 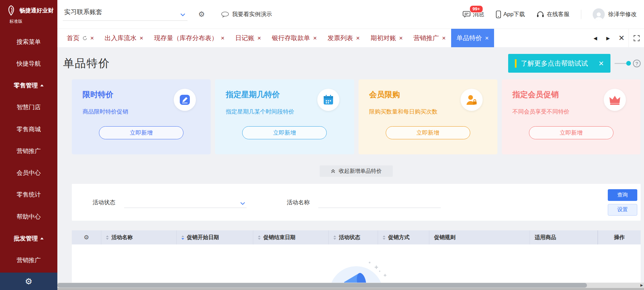 What do you see at coordinates (284, 133) in the screenshot?
I see `add-weekday-special-button: 立即新增` at bounding box center [284, 133].